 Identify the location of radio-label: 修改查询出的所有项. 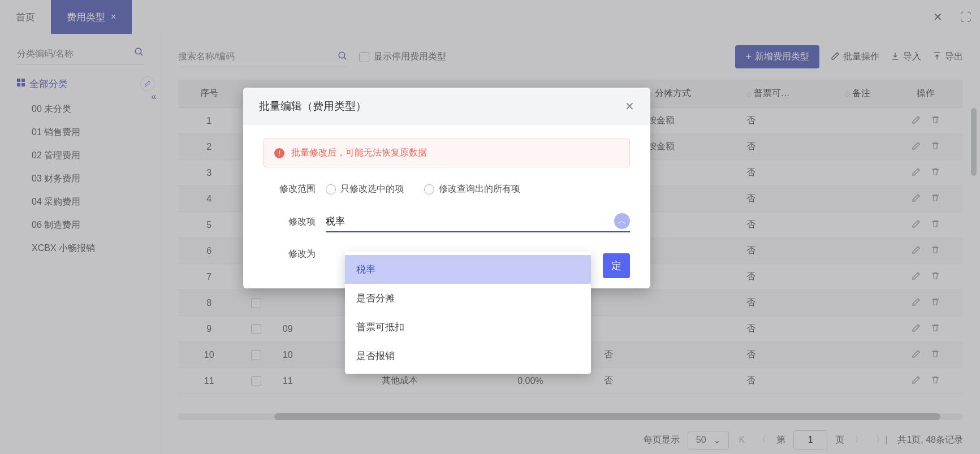
(480, 189).